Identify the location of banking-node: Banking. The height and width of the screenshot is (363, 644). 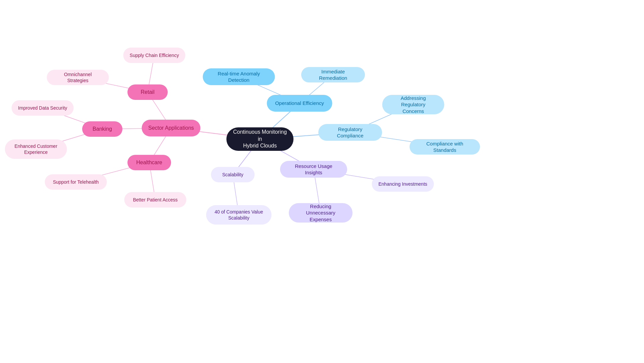
(102, 129).